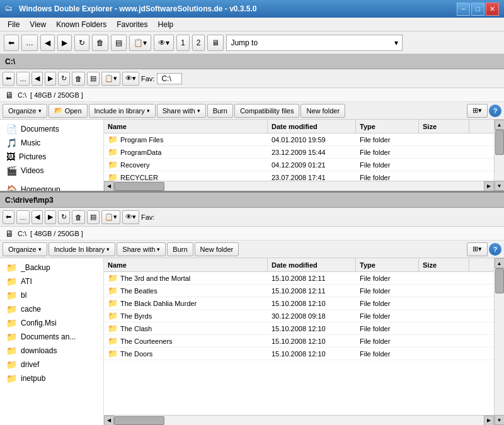  I want to click on prev-button: ◀, so click(48, 43).